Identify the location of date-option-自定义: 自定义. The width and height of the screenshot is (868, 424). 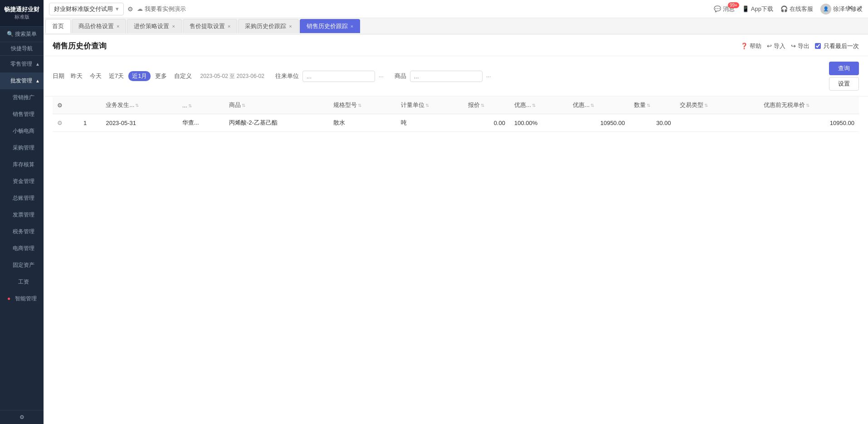
(183, 76).